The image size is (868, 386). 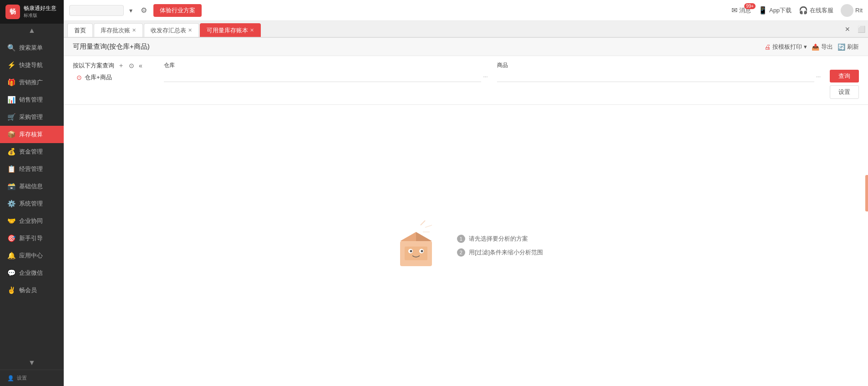 What do you see at coordinates (822, 47) in the screenshot?
I see `export-btn: 📤 导出` at bounding box center [822, 47].